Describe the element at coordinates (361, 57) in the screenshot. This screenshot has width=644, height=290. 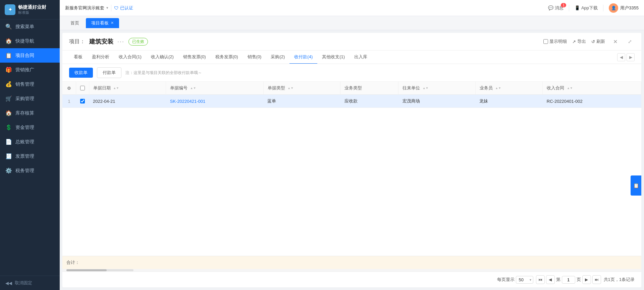
I see `sub-tab-warehouse: 出入库` at that location.